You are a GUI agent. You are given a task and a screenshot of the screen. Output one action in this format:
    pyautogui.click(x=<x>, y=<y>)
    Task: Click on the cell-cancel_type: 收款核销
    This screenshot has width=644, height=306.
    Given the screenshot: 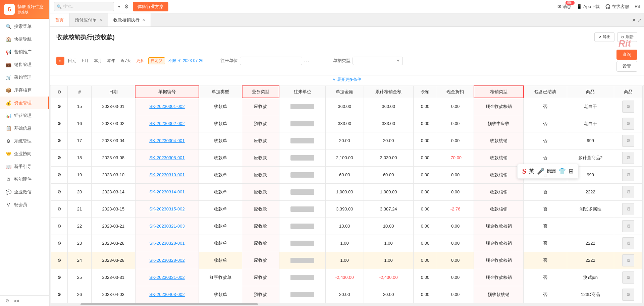 What is the action you would take?
    pyautogui.click(x=499, y=192)
    